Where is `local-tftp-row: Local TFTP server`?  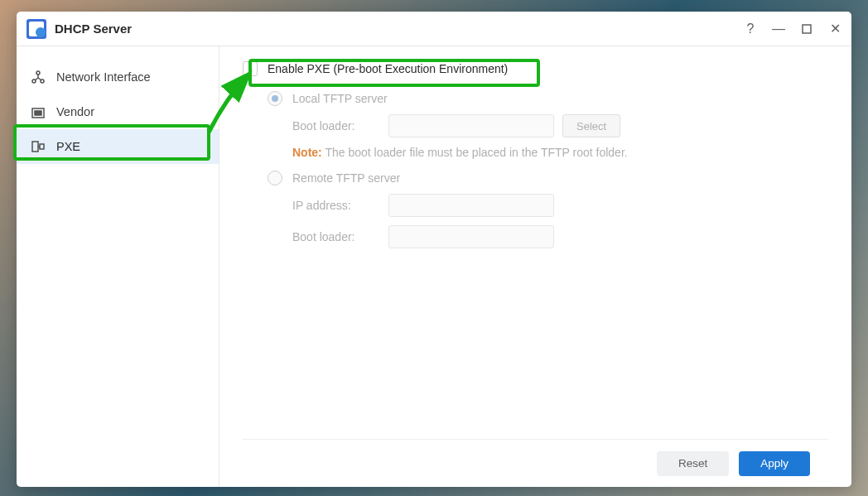 local-tftp-row: Local TFTP server is located at coordinates (548, 99).